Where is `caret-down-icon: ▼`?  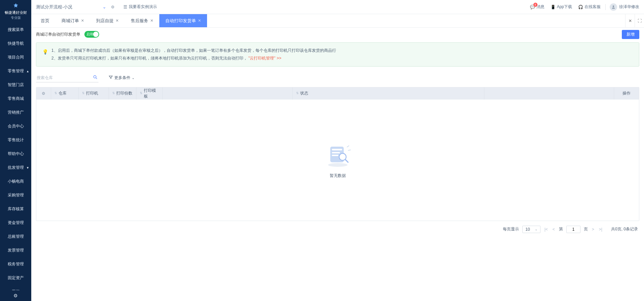 caret-down-icon: ▼ is located at coordinates (28, 168).